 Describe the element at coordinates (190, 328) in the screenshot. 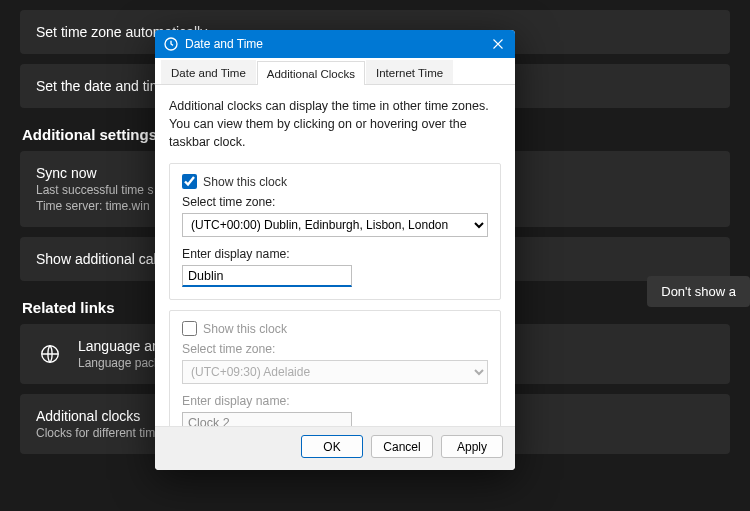

I see `clock-2-show-checkbox` at that location.